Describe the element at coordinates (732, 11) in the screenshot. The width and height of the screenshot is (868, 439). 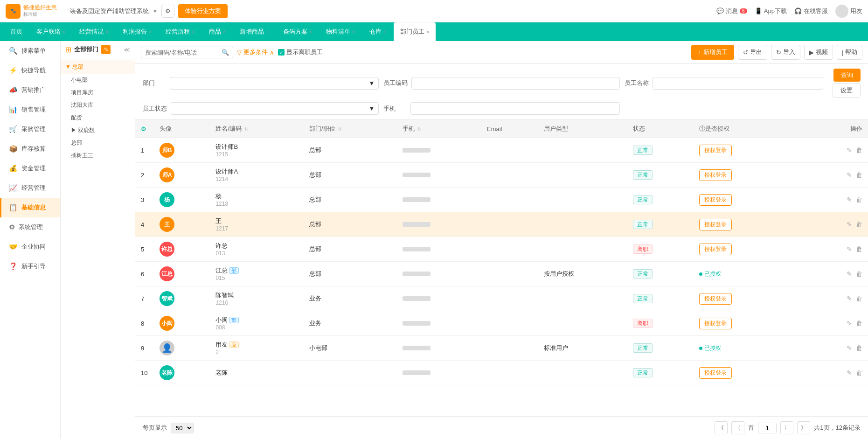
I see `message-button: 💬 消息 6` at that location.